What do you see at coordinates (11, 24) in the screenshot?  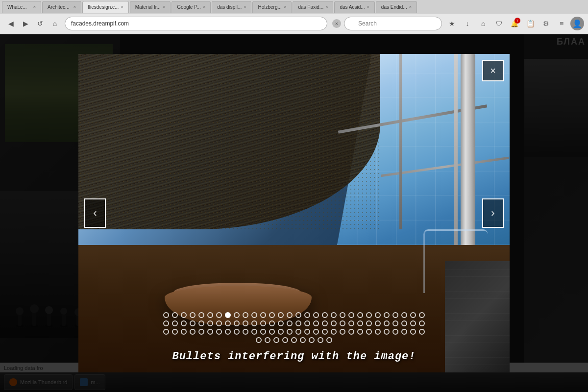 I see `back-button: ◀` at bounding box center [11, 24].